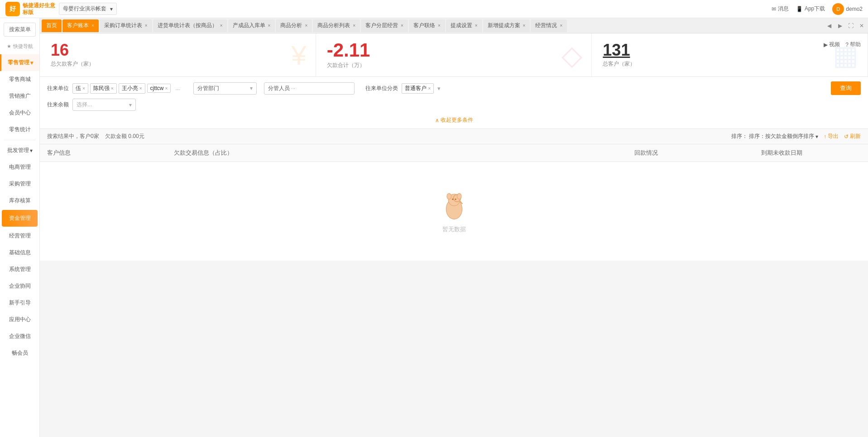 This screenshot has width=868, height=437. What do you see at coordinates (846, 88) in the screenshot?
I see `query-btn: 查询` at bounding box center [846, 88].